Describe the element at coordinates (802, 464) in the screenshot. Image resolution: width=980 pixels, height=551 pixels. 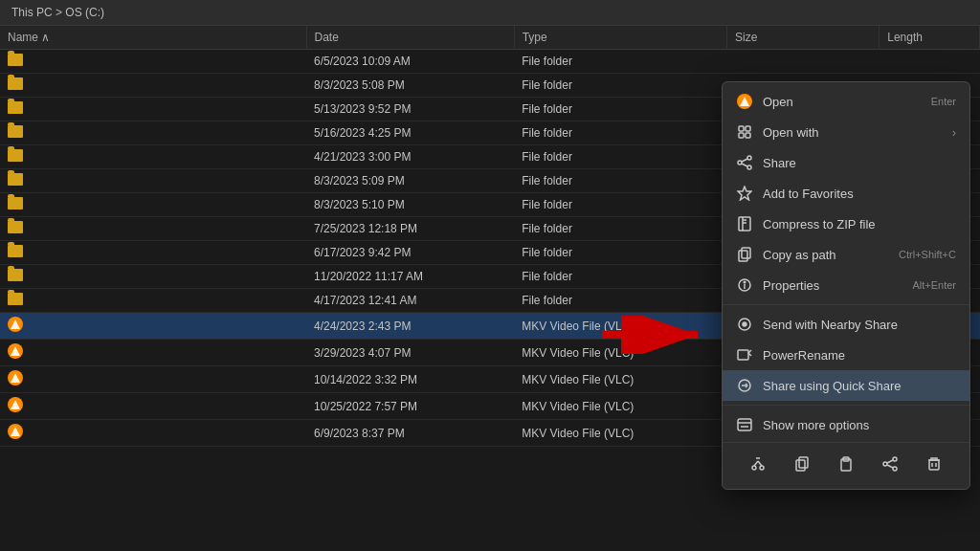
I see `copy-button` at that location.